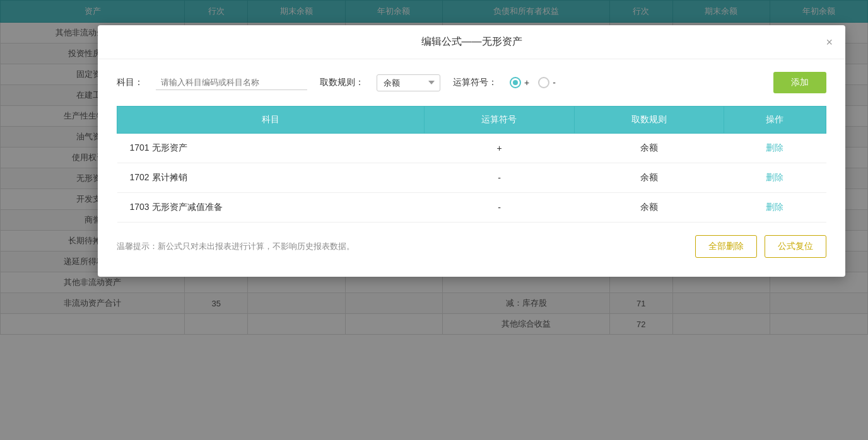 The width and height of the screenshot is (868, 440). I want to click on delete-all-button: 全部删除, so click(726, 246).